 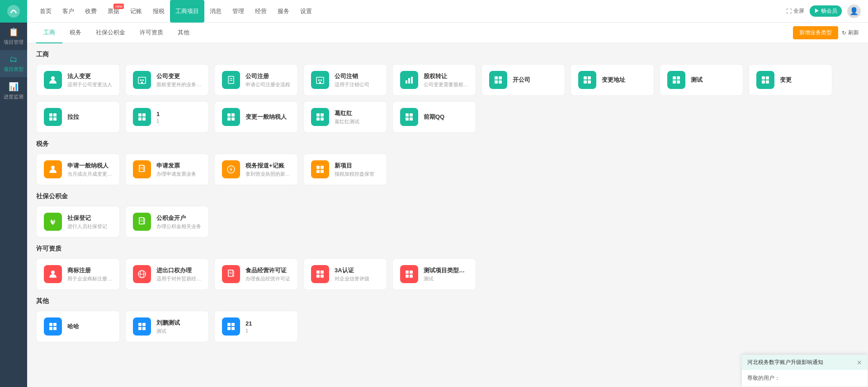 What do you see at coordinates (167, 169) in the screenshot?
I see `card-apply-invoice: 申请发票 办理申请发票业务` at bounding box center [167, 169].